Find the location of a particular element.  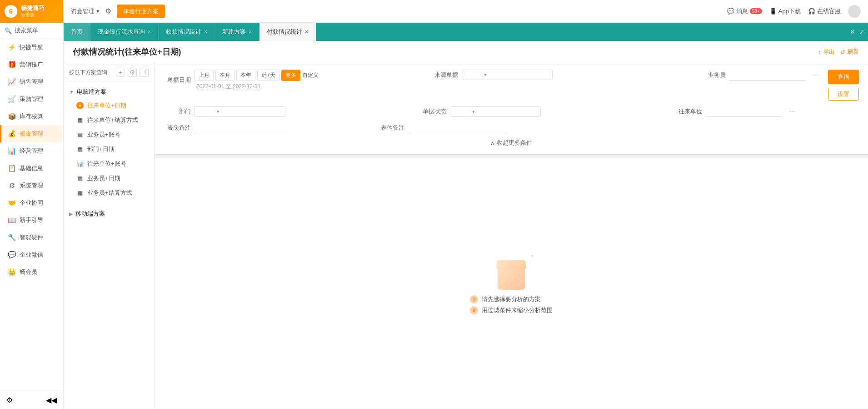

date-btn-this-year: 本年 is located at coordinates (246, 76).